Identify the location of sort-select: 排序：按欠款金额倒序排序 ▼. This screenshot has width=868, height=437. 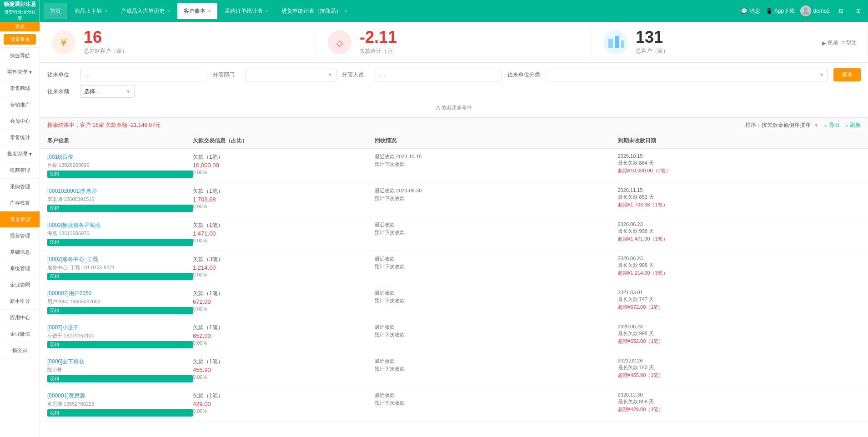
(782, 126).